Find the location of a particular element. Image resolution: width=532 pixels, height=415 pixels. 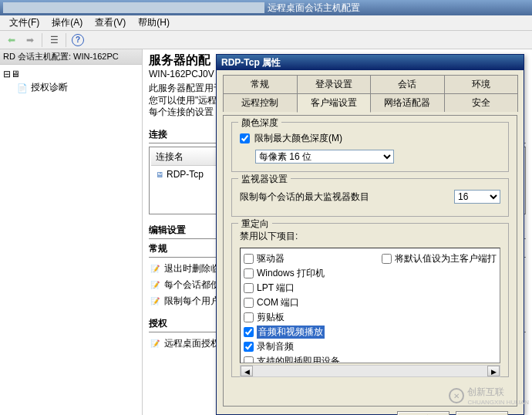

color-depth-group: 颜色深度 限制最大颜色深度(M) 每像素 16 位 is located at coordinates (370, 147).